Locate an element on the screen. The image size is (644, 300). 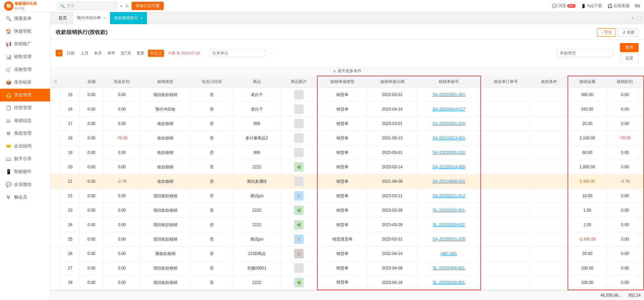
cell-writeoff-doc-date: 2023-03-28 is located at coordinates (392, 210).